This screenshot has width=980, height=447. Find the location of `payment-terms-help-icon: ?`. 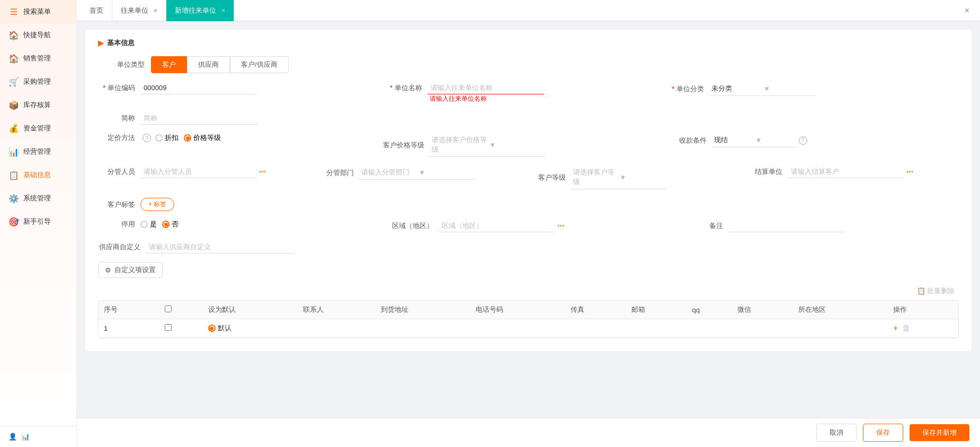

payment-terms-help-icon: ? is located at coordinates (803, 141).